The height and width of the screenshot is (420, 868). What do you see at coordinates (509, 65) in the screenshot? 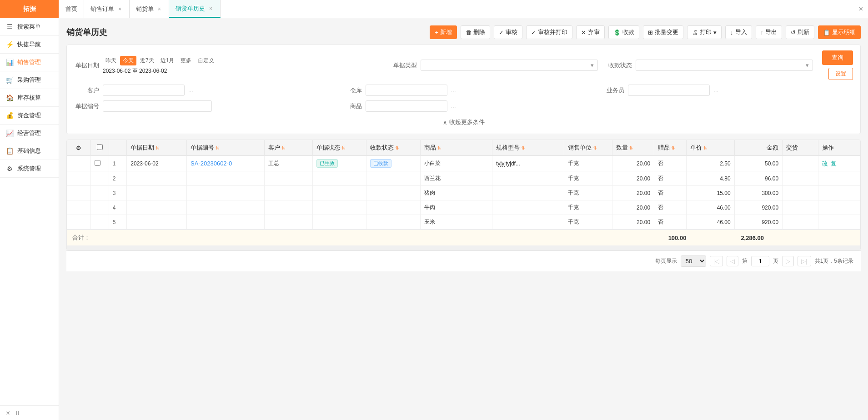
I see `doc-type-select: ▾` at bounding box center [509, 65].